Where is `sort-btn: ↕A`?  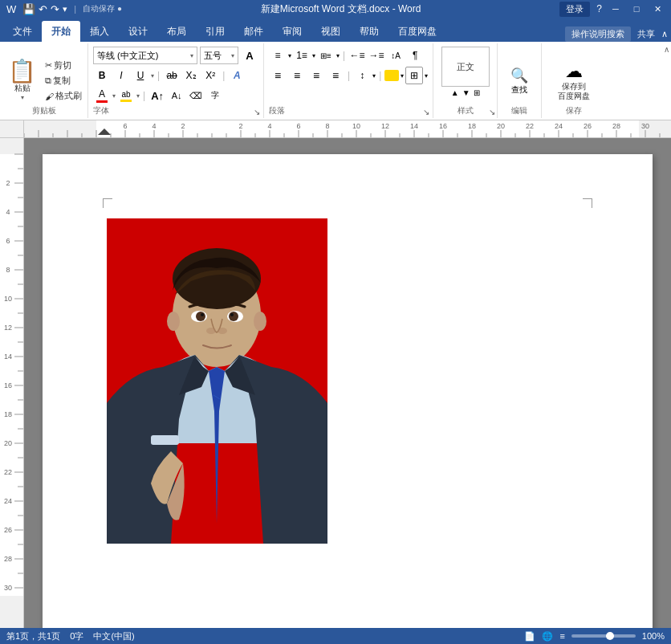 sort-btn: ↕A is located at coordinates (396, 55).